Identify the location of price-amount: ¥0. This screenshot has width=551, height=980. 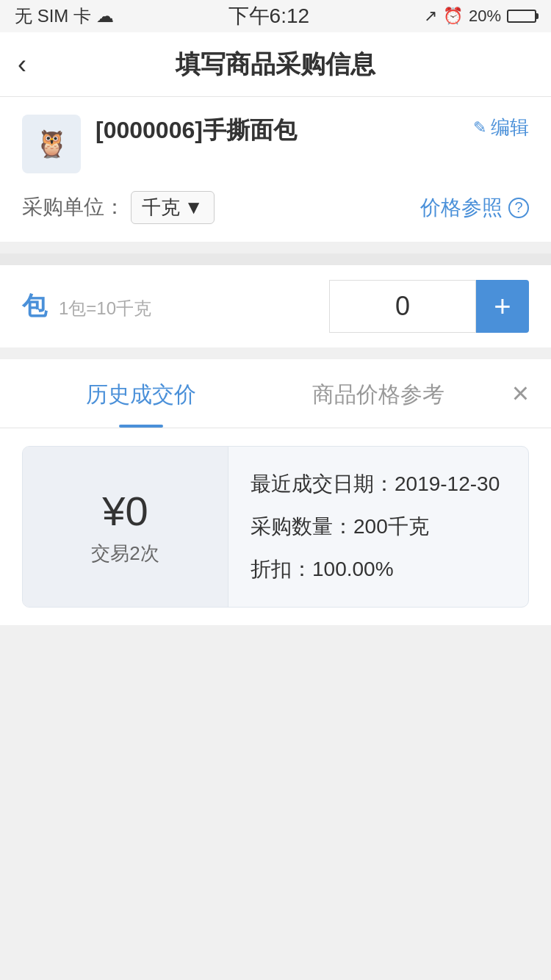
(125, 511).